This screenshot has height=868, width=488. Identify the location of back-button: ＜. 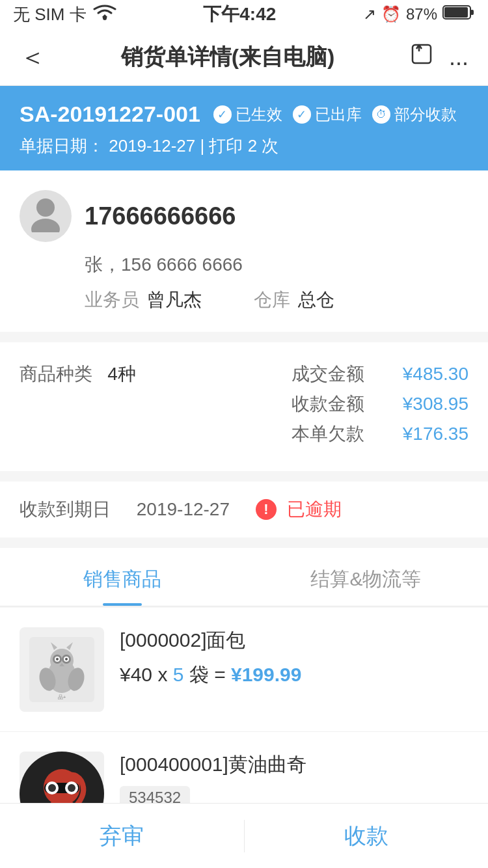
(33, 57).